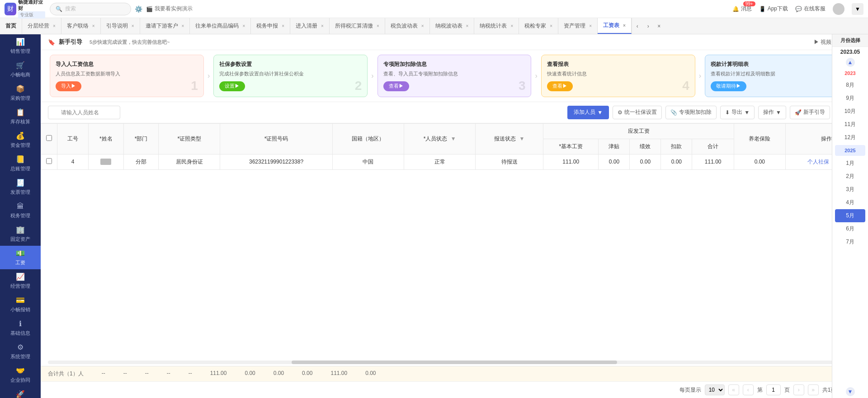  What do you see at coordinates (408, 26) in the screenshot?
I see `tab-tax-burden: 税负波动表 ×` at bounding box center [408, 26].